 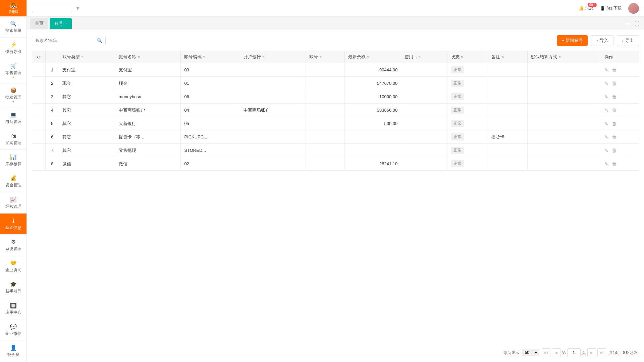 I want to click on search-button: 🔍, so click(x=100, y=41).